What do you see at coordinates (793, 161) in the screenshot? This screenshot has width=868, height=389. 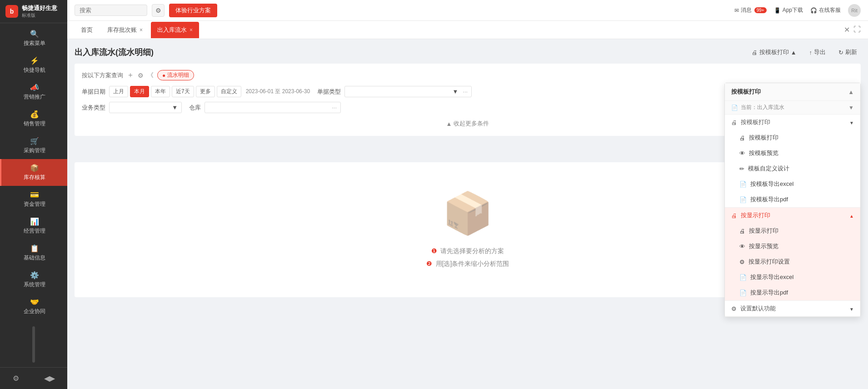 I see `dropdown-section-template-print: 🖨 按模板打印 🖨 按模板打印 👁 按模板预览 ✏ 模板自定义设计` at bounding box center [793, 161].